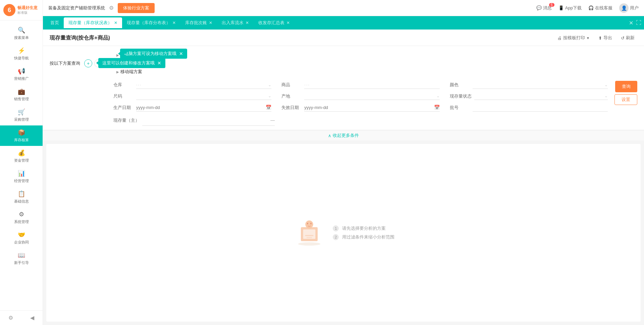 This screenshot has height=325, width=644. What do you see at coordinates (126, 120) in the screenshot?
I see `stock-main-label: 现存量（主）` at bounding box center [126, 120].